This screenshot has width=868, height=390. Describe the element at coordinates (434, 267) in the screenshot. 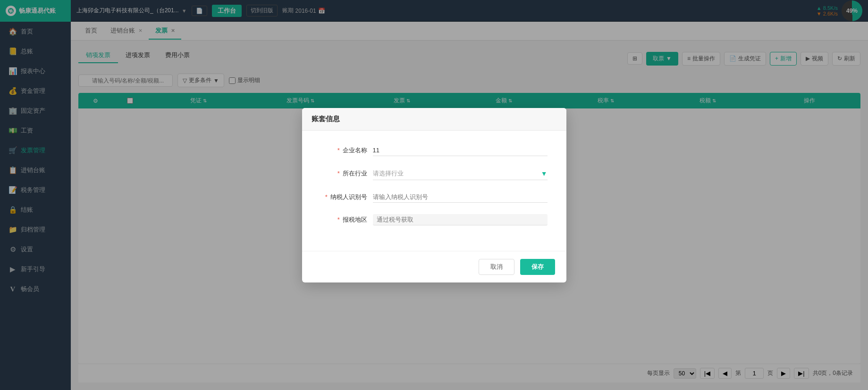

I see `dialog-footer: 取消 保存` at that location.